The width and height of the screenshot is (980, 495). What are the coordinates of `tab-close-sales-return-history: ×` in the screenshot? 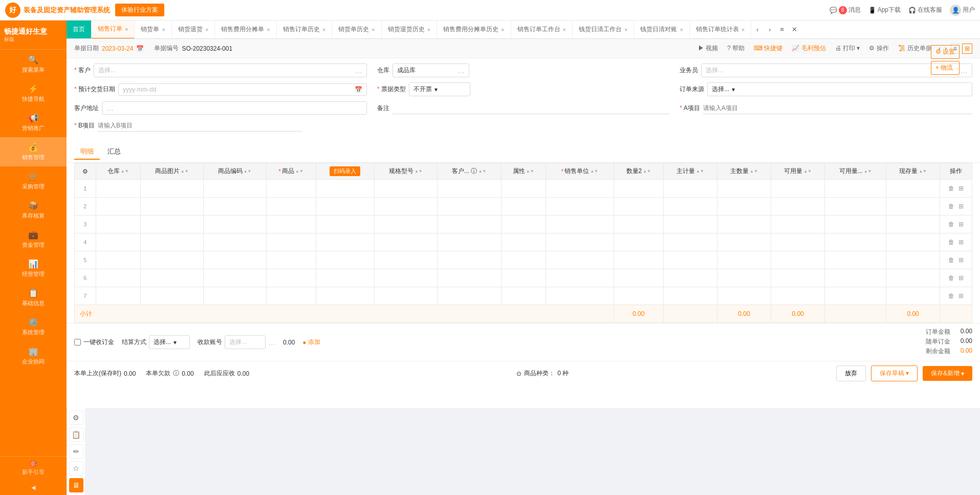 It's located at (373, 30).